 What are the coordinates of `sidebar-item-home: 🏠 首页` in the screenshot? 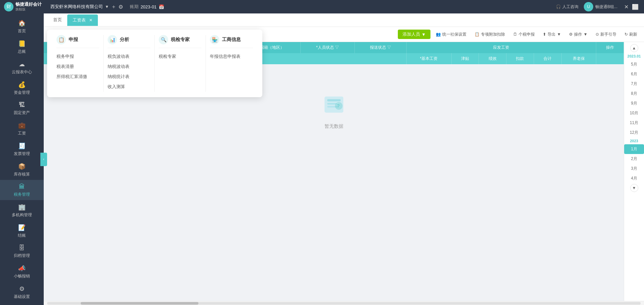 It's located at (22, 26).